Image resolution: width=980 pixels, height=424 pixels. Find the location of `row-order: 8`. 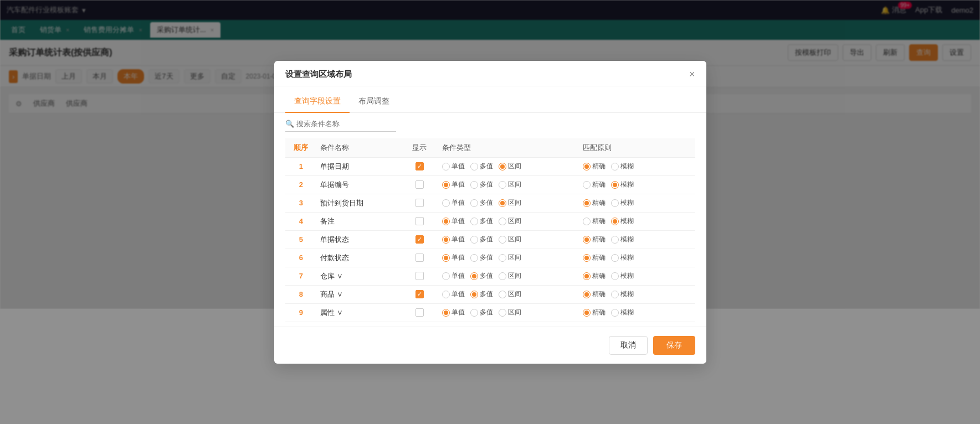

row-order: 8 is located at coordinates (301, 294).